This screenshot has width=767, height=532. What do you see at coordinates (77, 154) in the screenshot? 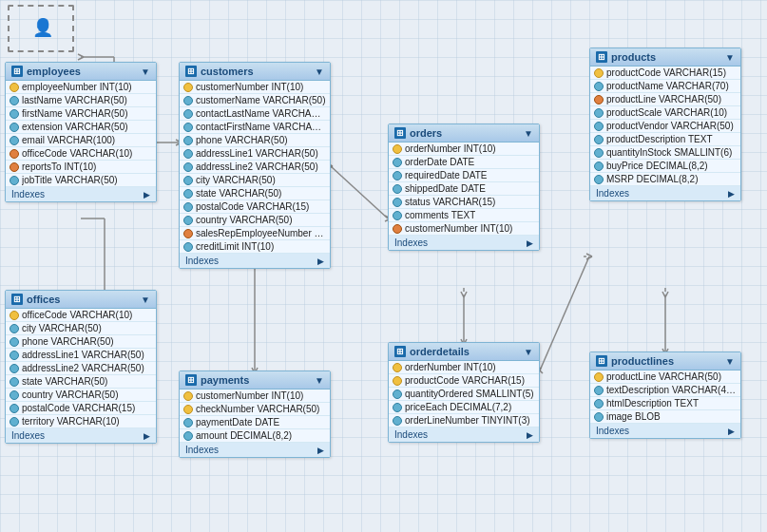
I see `field-text: officeCode VARCHAR(10)` at bounding box center [77, 154].